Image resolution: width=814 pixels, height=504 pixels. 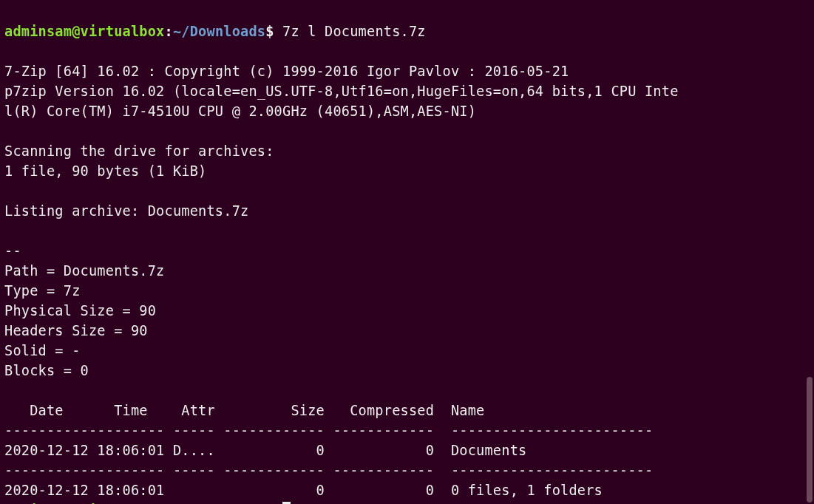 What do you see at coordinates (303, 491) in the screenshot?
I see `table-summary: 2020-12-12 18:06:01 0 0 0 files, 1 folde…` at bounding box center [303, 491].